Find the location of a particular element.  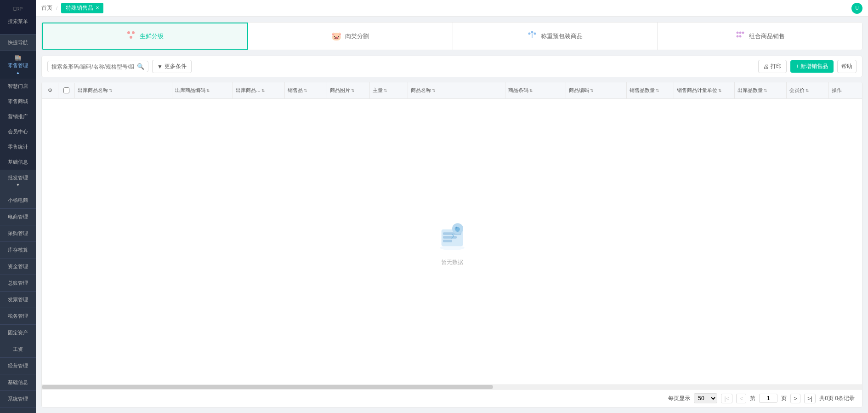

sort-out-product-code: ⇅ is located at coordinates (208, 91).